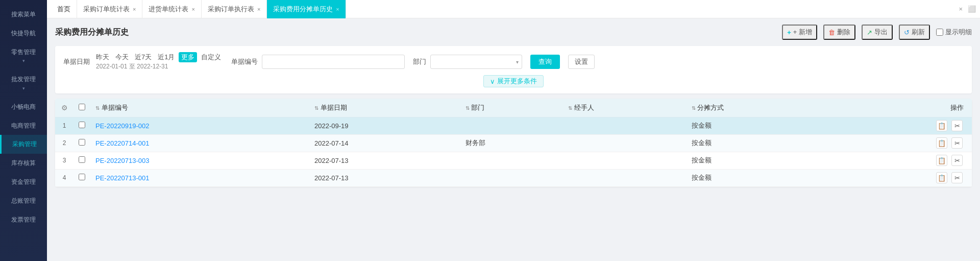  Describe the element at coordinates (385, 126) in the screenshot. I see `row-date: 2022-09-19` at that location.